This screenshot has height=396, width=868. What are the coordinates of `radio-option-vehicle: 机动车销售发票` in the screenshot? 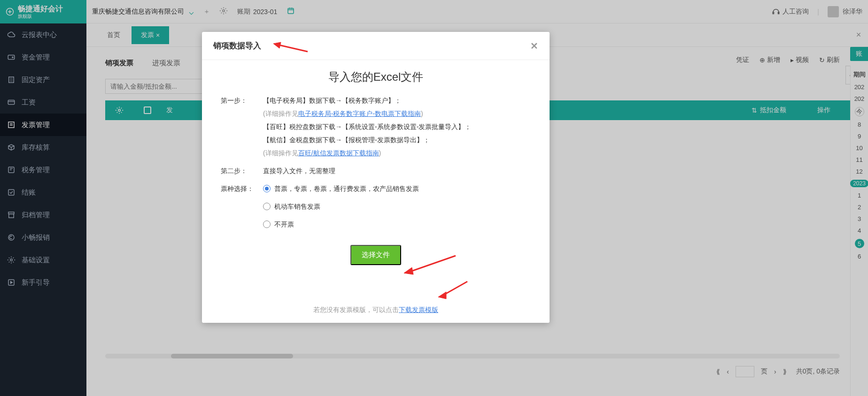 It's located at (397, 206).